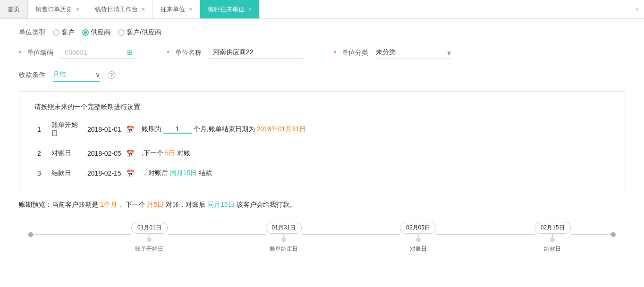 This screenshot has width=644, height=287. What do you see at coordinates (130, 153) in the screenshot?
I see `period-row-2-calendar: 📅` at bounding box center [130, 153].